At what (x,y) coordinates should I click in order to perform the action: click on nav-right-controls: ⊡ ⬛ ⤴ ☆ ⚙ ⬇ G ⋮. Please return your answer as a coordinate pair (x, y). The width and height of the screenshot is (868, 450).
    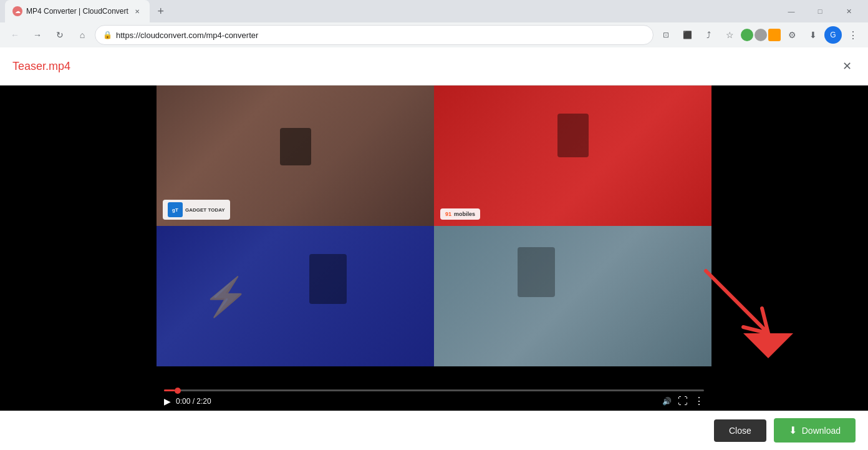
    Looking at the image, I should click on (760, 35).